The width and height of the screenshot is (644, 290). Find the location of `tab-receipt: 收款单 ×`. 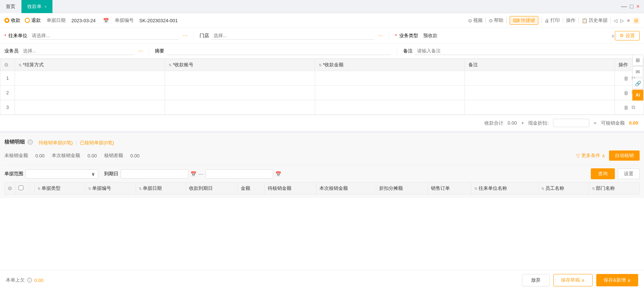

tab-receipt: 收款单 × is located at coordinates (37, 7).